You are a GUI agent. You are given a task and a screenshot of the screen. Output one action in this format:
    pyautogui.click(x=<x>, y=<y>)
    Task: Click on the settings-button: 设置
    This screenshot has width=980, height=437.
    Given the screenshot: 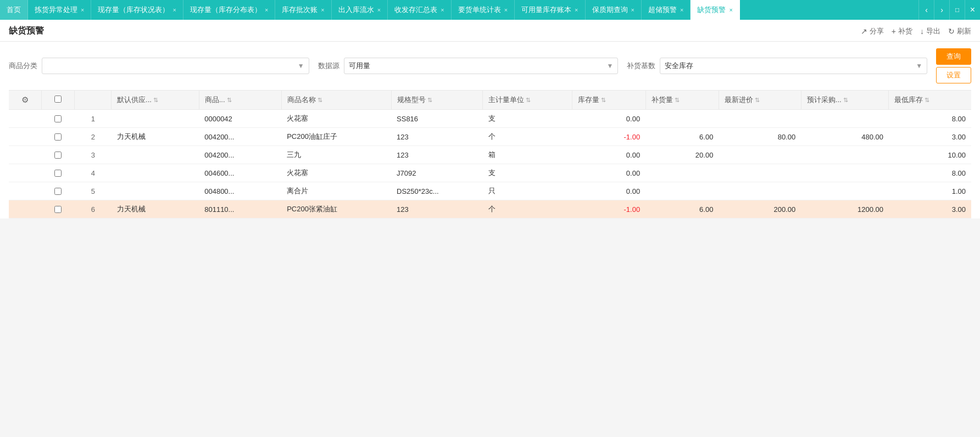 What is the action you would take?
    pyautogui.click(x=954, y=75)
    